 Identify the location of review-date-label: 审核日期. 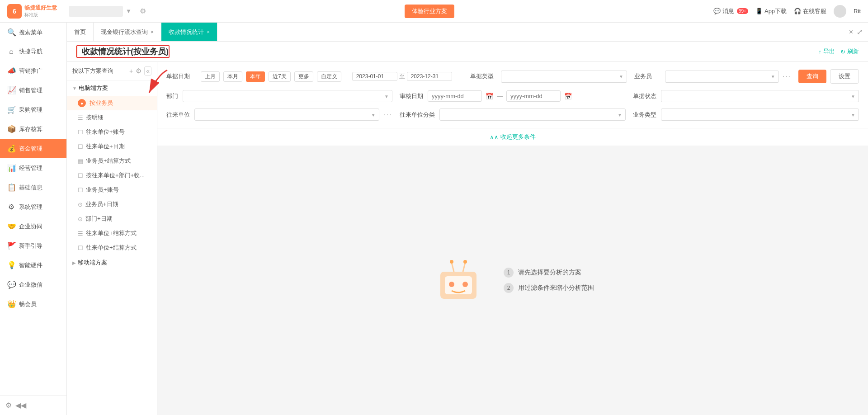
(411, 96).